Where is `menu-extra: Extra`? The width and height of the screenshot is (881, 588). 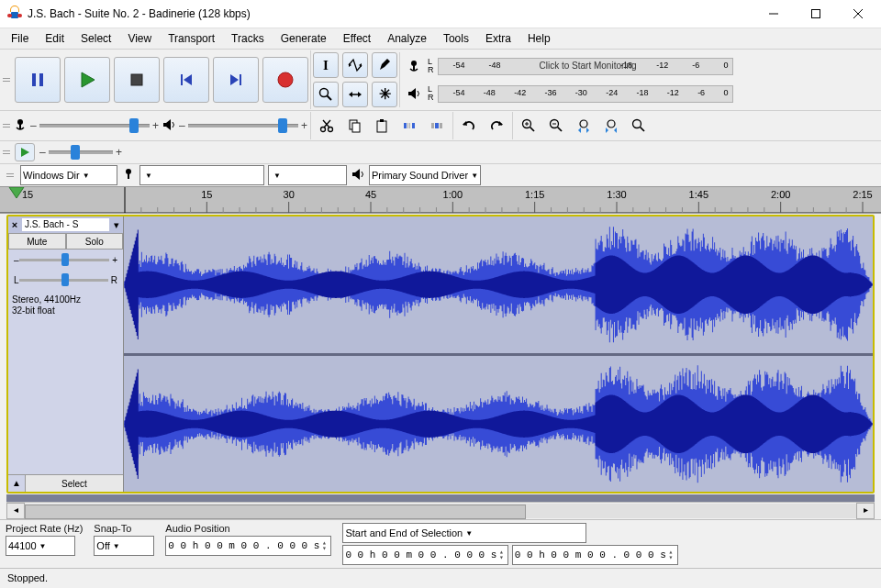
menu-extra: Extra is located at coordinates (498, 39).